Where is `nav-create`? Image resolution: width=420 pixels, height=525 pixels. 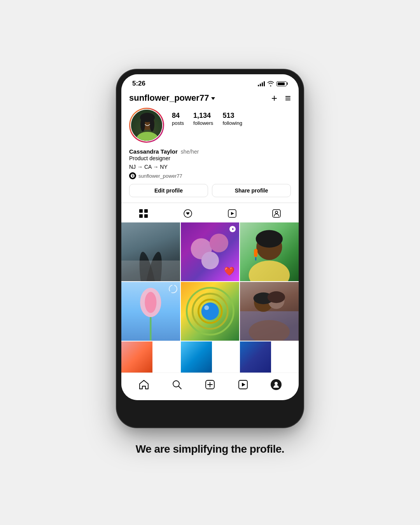 nav-create is located at coordinates (210, 385).